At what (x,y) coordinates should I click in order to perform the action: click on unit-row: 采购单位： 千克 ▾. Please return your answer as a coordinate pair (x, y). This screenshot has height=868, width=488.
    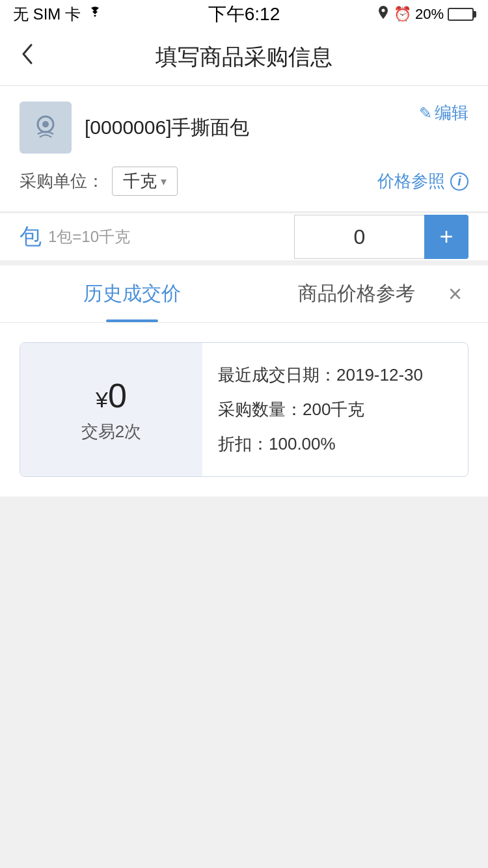
    Looking at the image, I should click on (99, 181).